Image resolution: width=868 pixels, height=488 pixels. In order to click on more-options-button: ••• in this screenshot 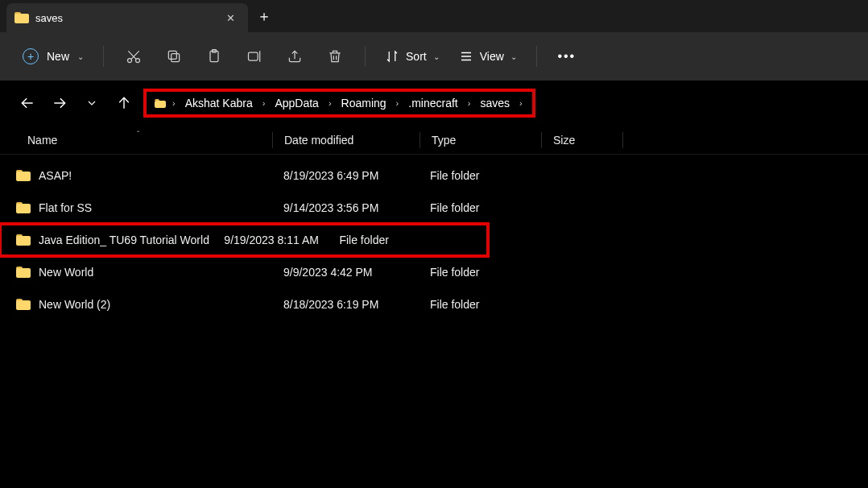, I will do `click(567, 56)`.